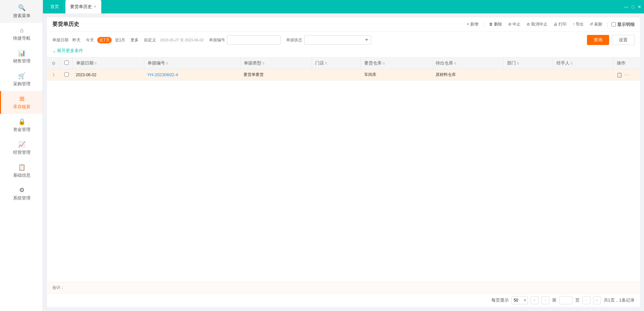 The height and width of the screenshot is (311, 644). I want to click on page-label-after: 页, so click(578, 300).